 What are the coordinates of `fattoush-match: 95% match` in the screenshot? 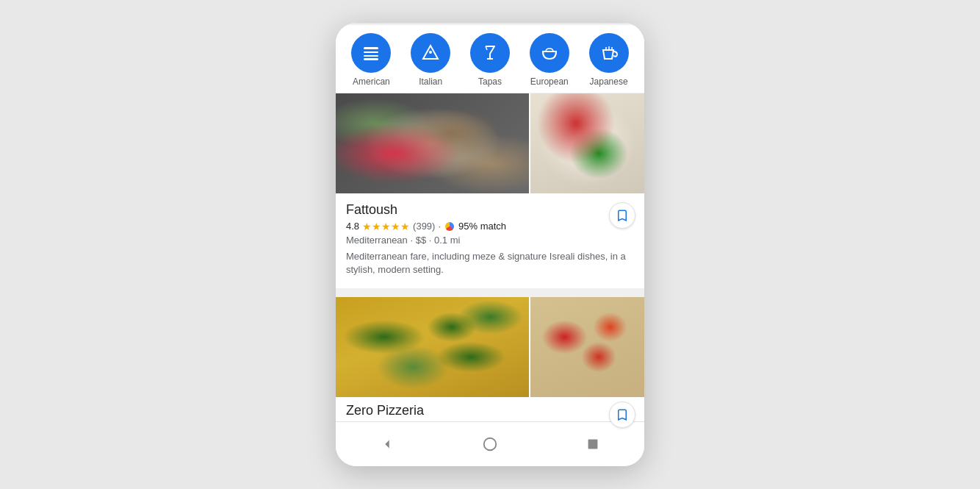 It's located at (482, 226).